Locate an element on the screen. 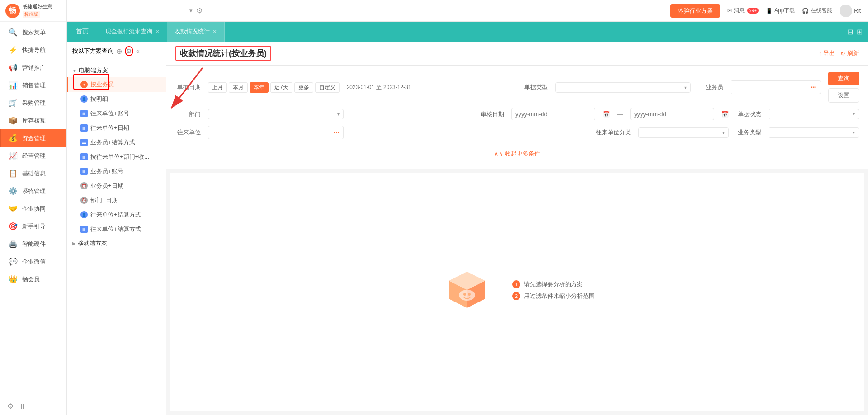 The width and height of the screenshot is (868, 415). bill-status-select: ▾ is located at coordinates (814, 114).